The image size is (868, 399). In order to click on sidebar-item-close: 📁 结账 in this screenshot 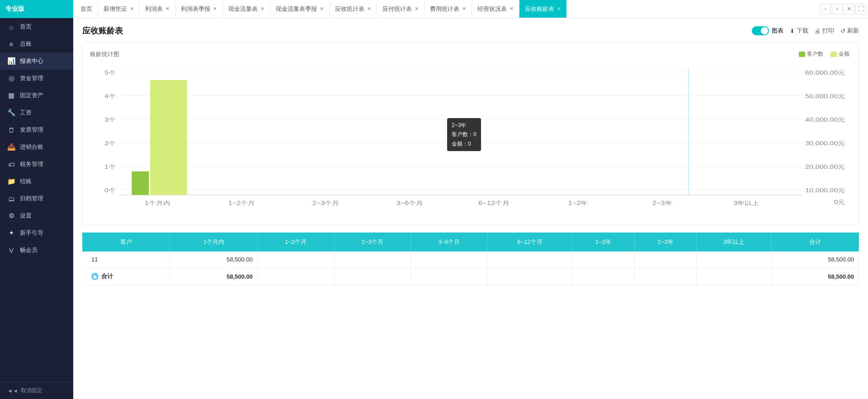, I will do `click(37, 181)`.